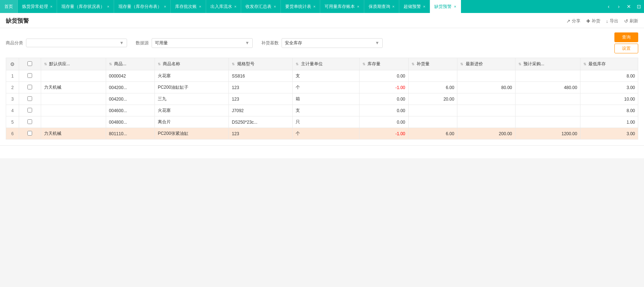  What do you see at coordinates (445, 6) in the screenshot?
I see `tab-shortage: 缺货预警 ×` at bounding box center [445, 6].